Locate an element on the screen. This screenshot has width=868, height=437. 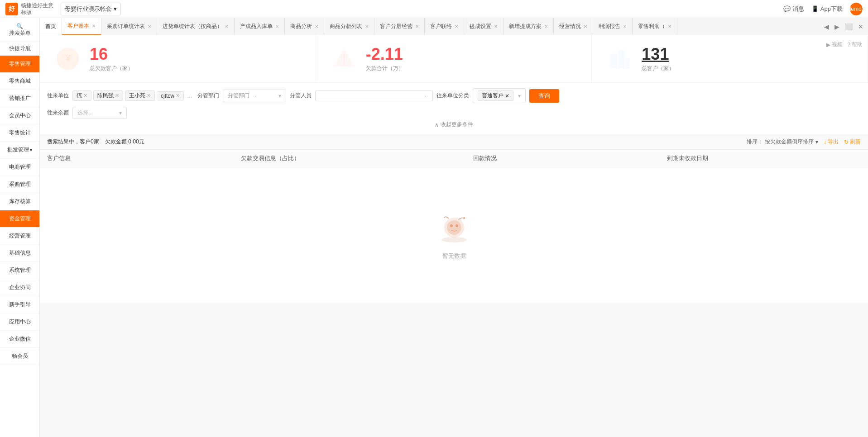
sidebar-item-operation-mgmt: 经营管理 is located at coordinates (20, 236).